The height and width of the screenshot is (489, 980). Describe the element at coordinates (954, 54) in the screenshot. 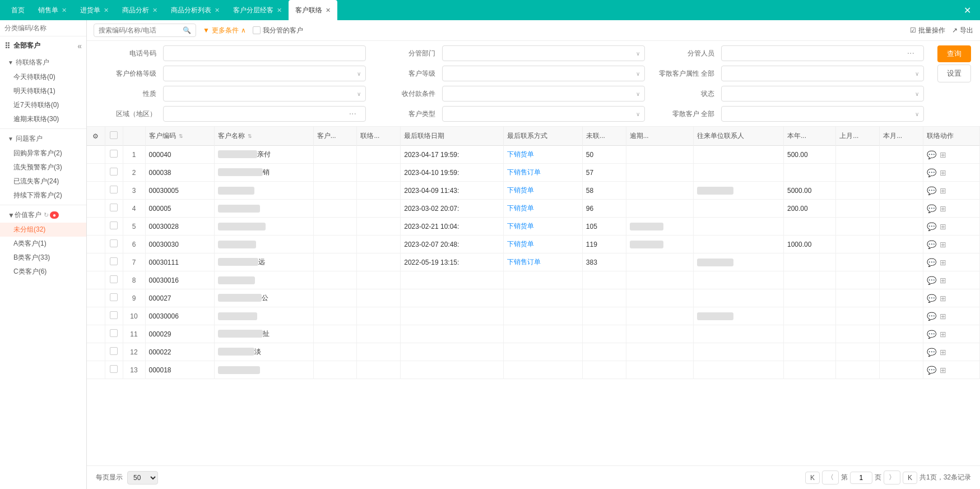

I see `query-button: 查询` at that location.